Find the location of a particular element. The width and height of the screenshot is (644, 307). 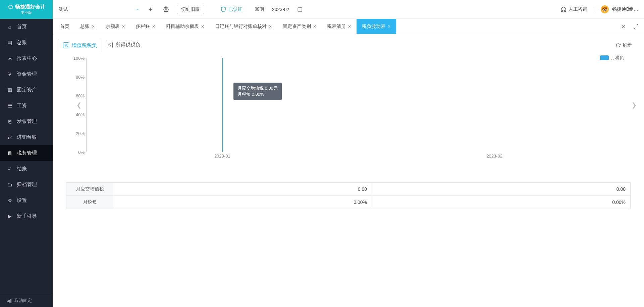

headphone-icon is located at coordinates (564, 9).